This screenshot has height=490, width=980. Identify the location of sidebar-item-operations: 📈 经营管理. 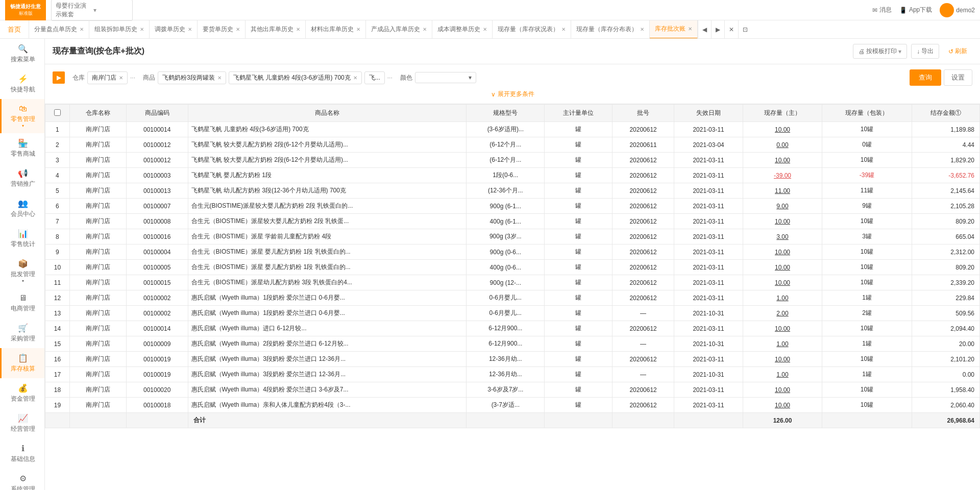
(22, 424).